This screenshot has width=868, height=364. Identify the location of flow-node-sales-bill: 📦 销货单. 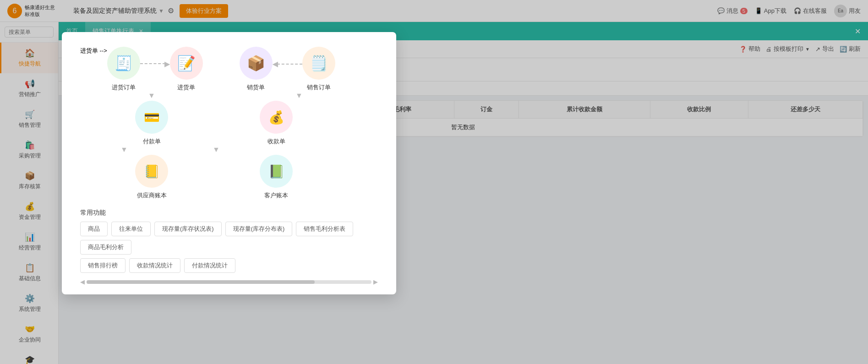
(256, 69).